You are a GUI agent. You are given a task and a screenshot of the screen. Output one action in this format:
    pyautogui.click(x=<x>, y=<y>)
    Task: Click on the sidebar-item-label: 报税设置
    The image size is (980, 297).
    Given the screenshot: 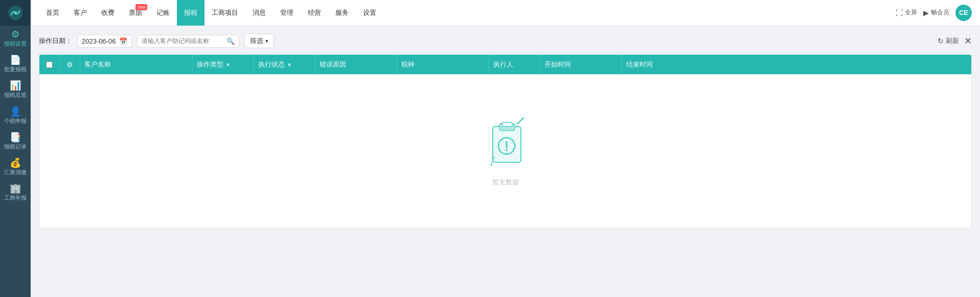 What is the action you would take?
    pyautogui.click(x=15, y=44)
    